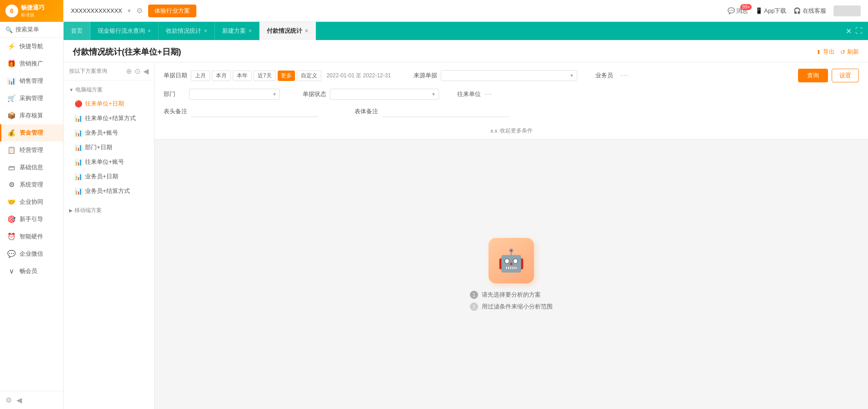  I want to click on settings-button: 设置, so click(845, 76).